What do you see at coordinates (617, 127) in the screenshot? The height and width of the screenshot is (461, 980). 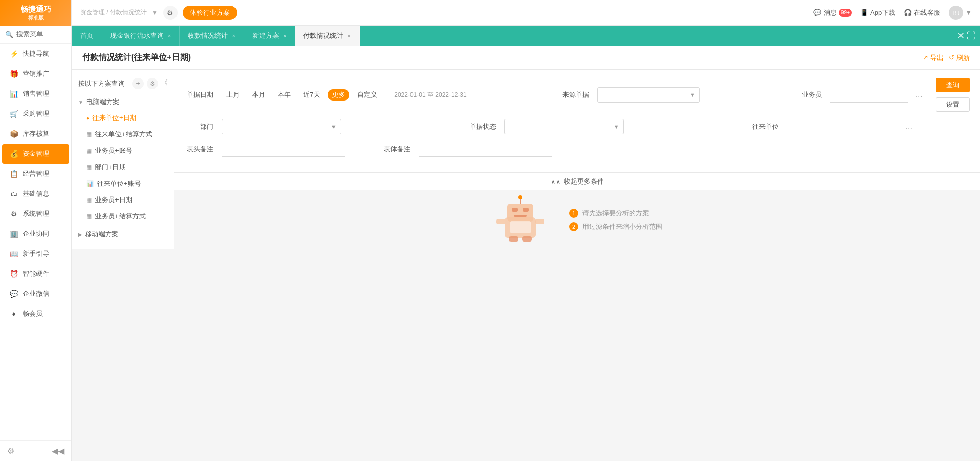 I see `doc-status-select-arrow: ▼` at bounding box center [617, 127].